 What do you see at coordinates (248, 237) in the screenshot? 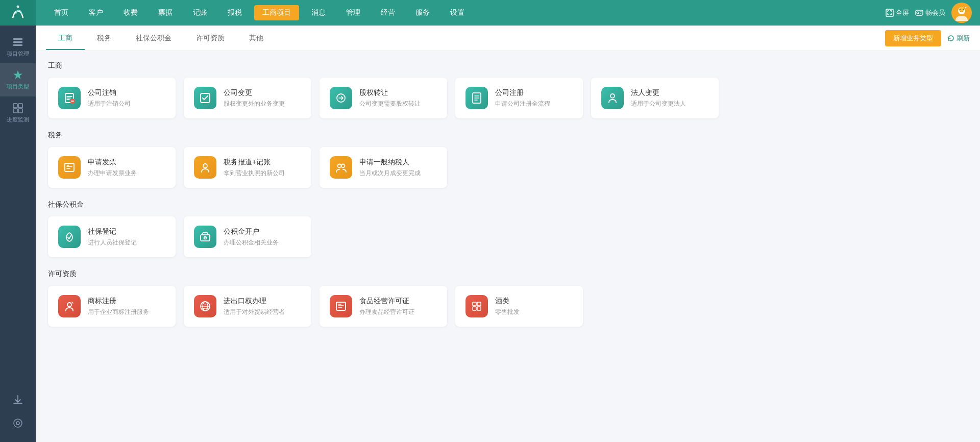
I see `card-provident-fund: 公积金开户 办理公积金相关业务` at bounding box center [248, 237].